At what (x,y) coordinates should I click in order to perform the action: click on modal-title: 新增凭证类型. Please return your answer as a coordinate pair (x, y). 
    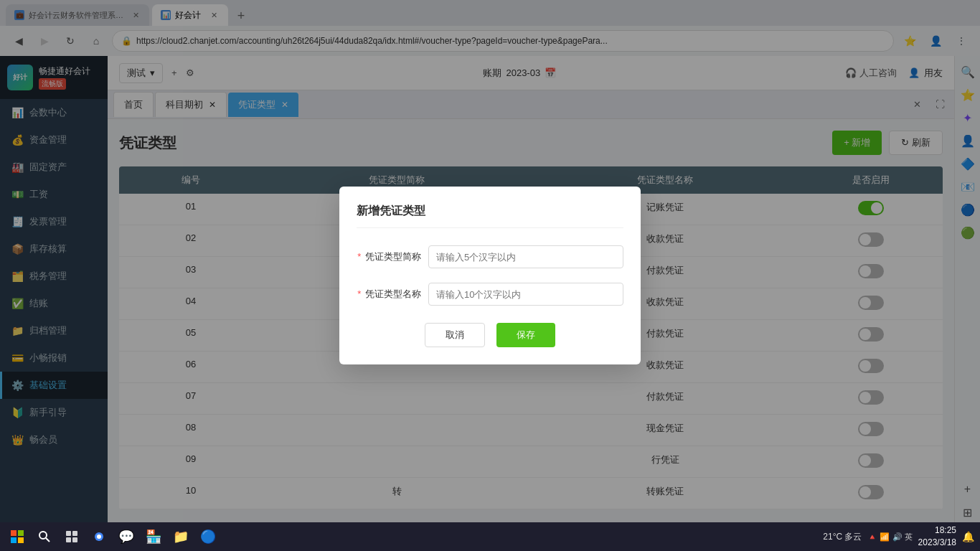
    Looking at the image, I should click on (490, 216).